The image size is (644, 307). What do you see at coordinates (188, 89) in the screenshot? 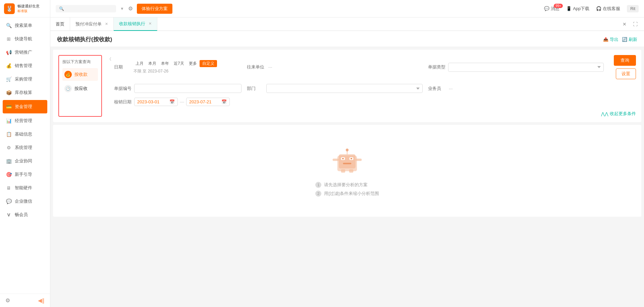
I see `voucher-no-input` at bounding box center [188, 89].